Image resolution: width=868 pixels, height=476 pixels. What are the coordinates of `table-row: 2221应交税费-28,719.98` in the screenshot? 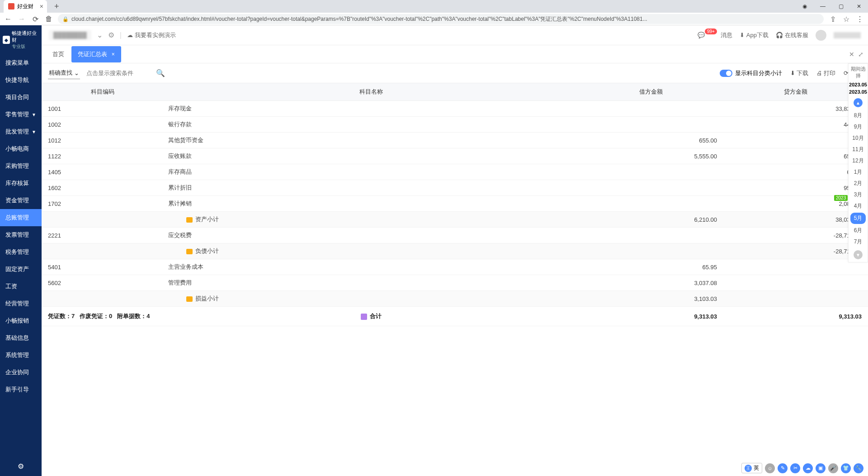 It's located at (455, 235).